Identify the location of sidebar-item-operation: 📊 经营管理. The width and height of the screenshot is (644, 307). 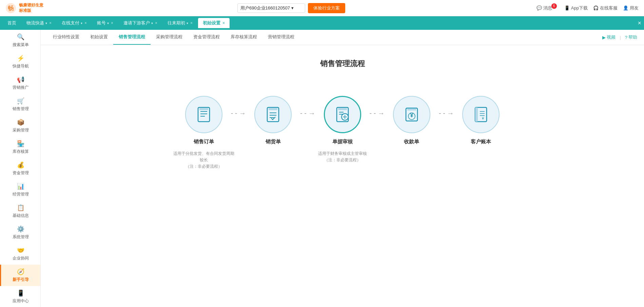
(20, 190).